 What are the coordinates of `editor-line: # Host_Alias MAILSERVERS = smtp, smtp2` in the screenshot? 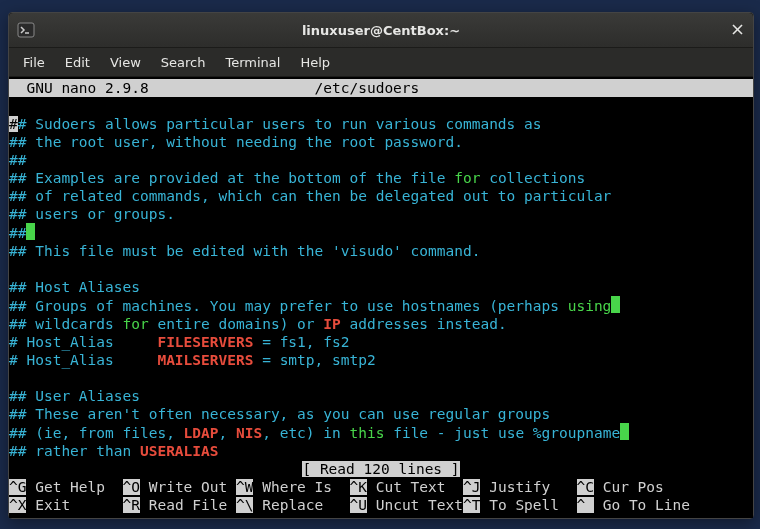 It's located at (381, 360).